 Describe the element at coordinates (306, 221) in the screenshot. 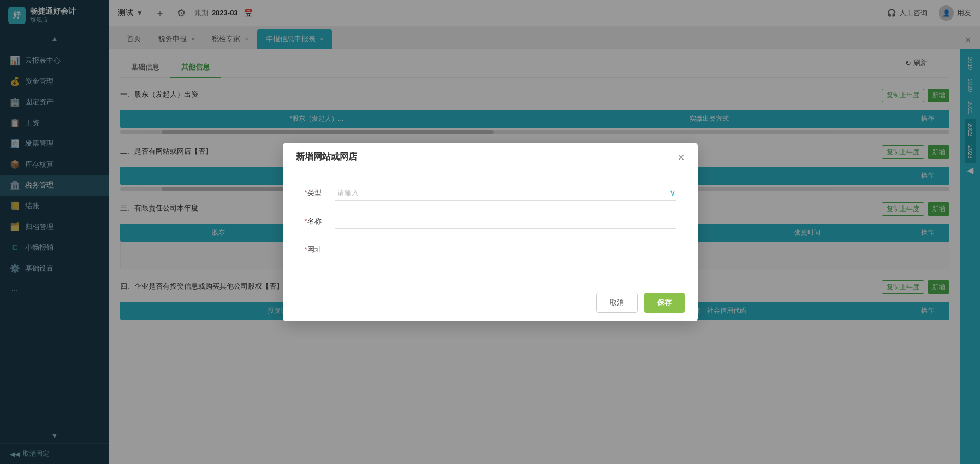

I see `required-asterisk-name: *` at that location.